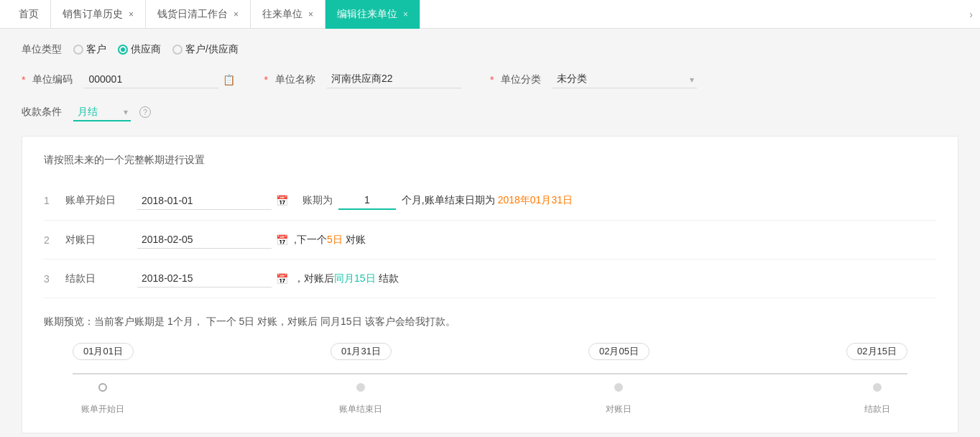 The image size is (980, 437). Describe the element at coordinates (101, 240) in the screenshot. I see `row-2-field-label: 对账日` at that location.